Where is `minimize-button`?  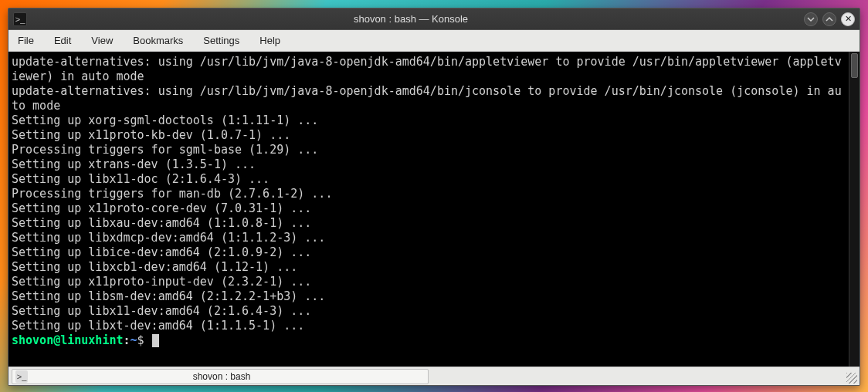
minimize-button is located at coordinates (811, 19).